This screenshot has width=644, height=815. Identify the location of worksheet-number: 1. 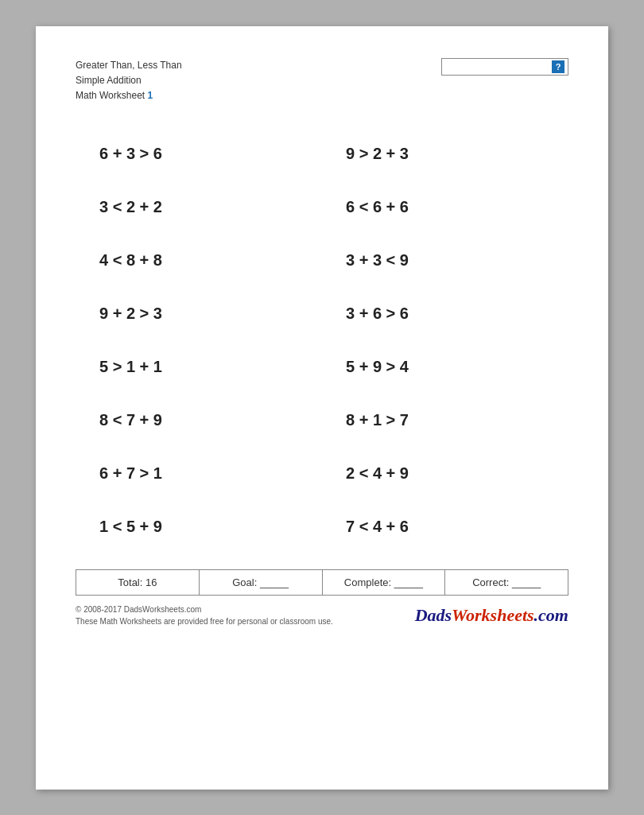
(149, 95).